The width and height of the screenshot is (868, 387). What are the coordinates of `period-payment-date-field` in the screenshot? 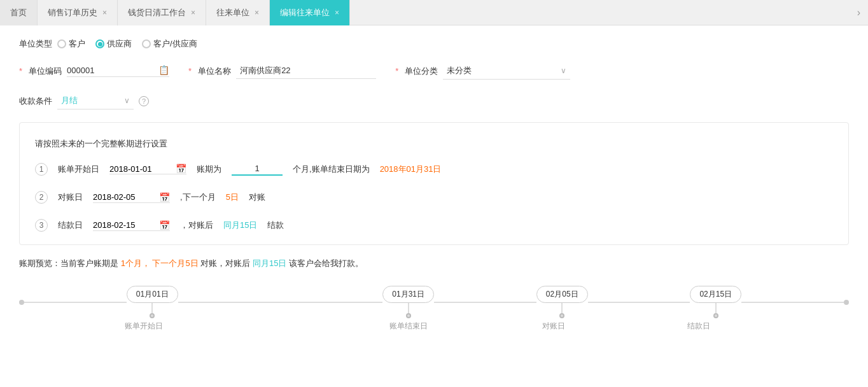 It's located at (125, 225).